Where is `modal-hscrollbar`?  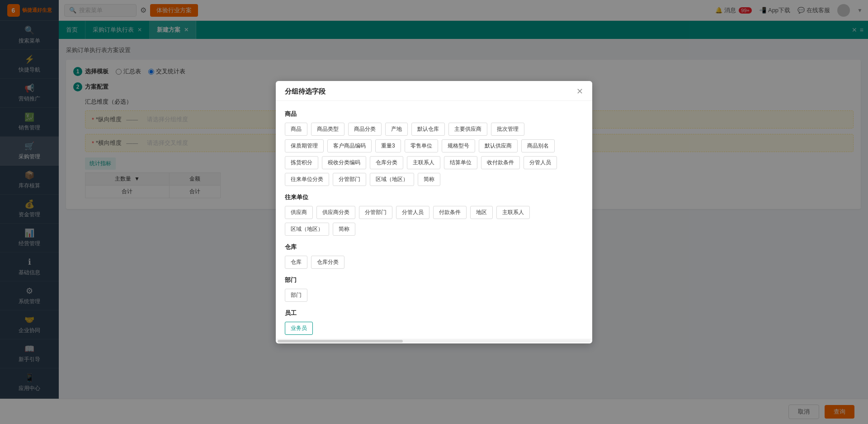
modal-hscrollbar is located at coordinates (434, 341).